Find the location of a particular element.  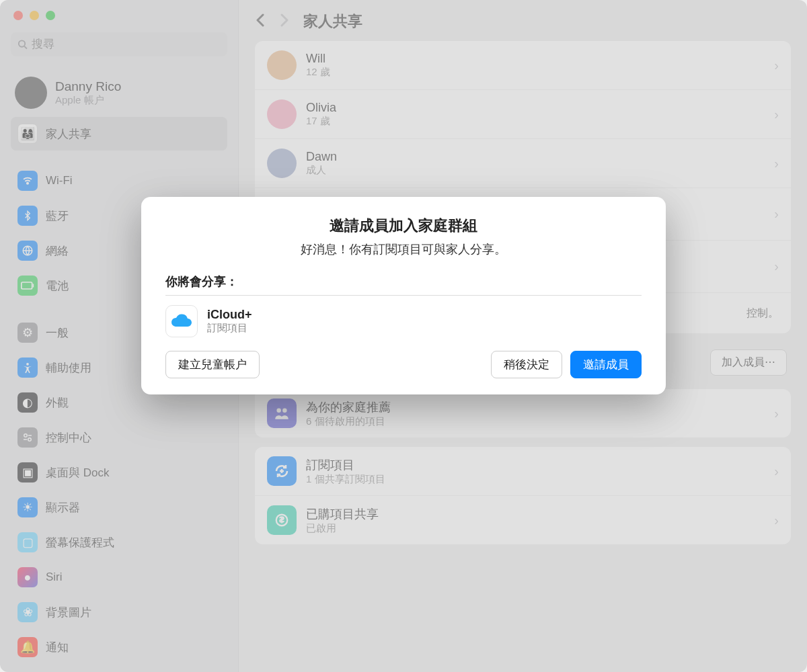

modal-title: 邀請成員加入家庭群組 is located at coordinates (404, 226).